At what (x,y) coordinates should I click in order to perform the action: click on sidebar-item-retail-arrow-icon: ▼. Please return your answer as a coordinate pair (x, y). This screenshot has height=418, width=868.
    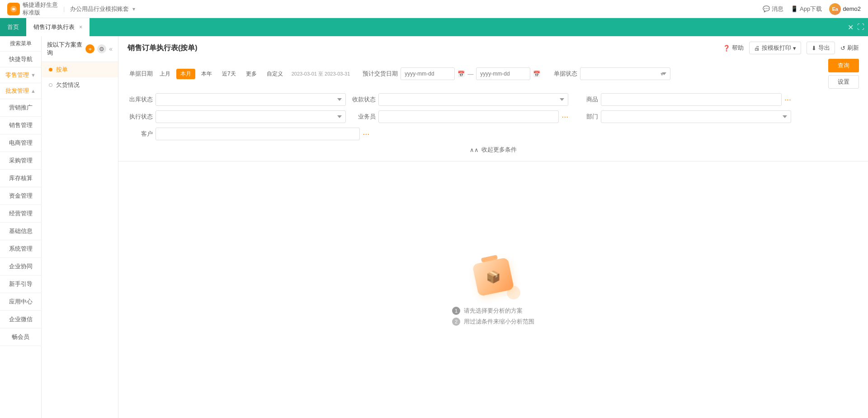
    Looking at the image, I should click on (33, 75).